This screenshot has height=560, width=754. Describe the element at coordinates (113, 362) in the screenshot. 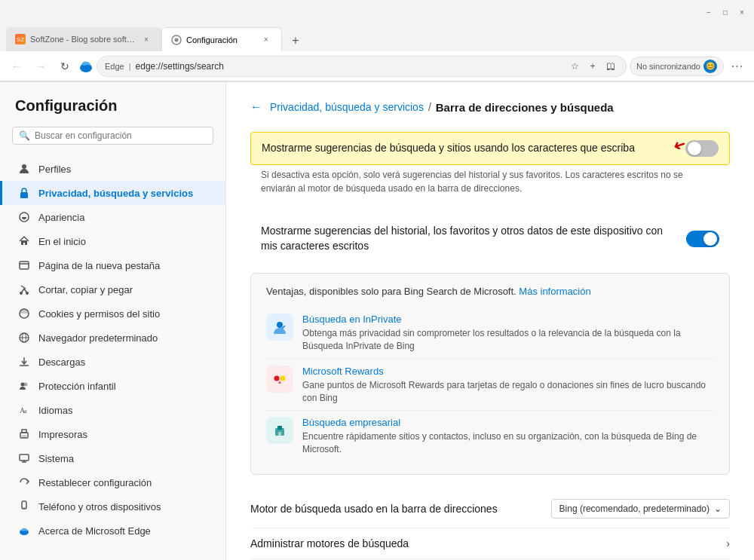

I see `sidebar-item-descargas: Descargas` at that location.